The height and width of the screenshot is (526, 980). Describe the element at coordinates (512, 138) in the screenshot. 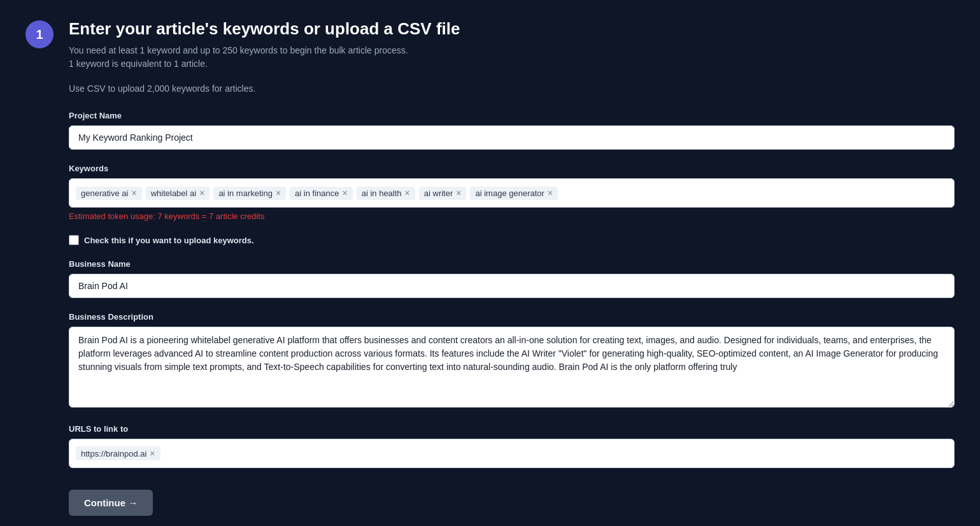

I see `project-name-input` at that location.